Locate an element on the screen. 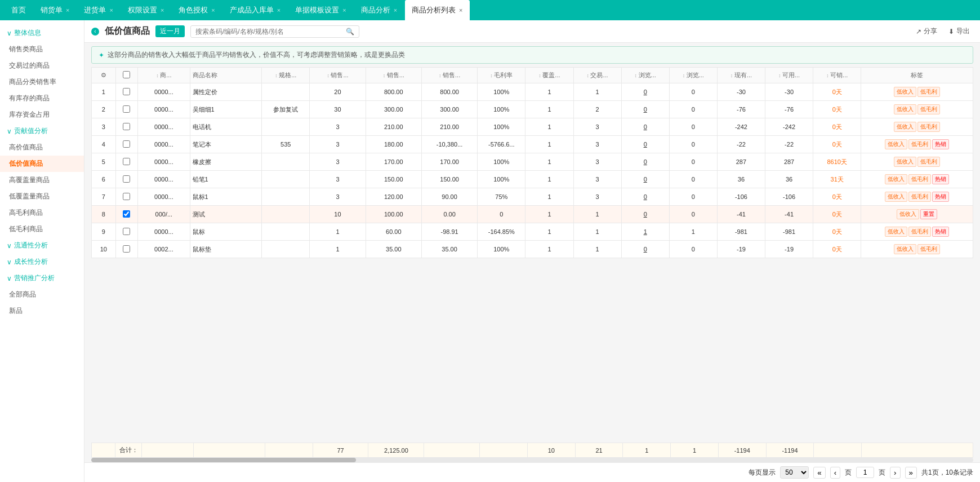 This screenshot has width=980, height=482. export-button: ⬇ 导出 is located at coordinates (959, 32).